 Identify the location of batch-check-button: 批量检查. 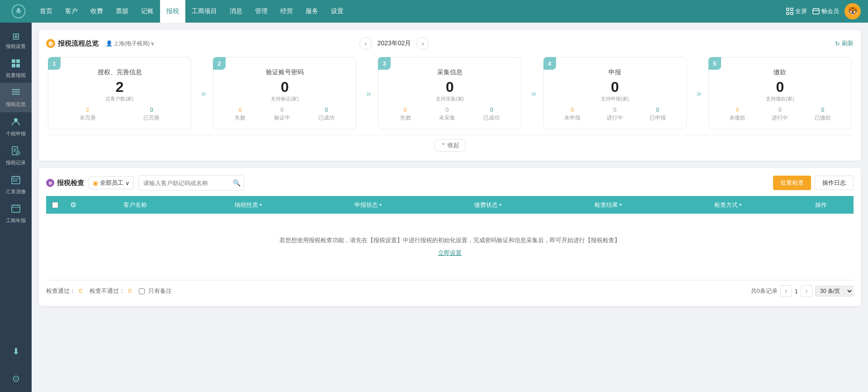
(792, 183).